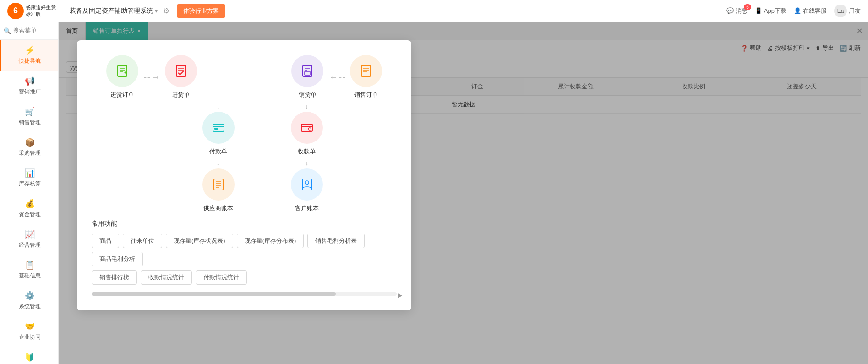  Describe the element at coordinates (29, 209) in the screenshot. I see `sidebar-item-finance: 💰 资金管理` at that location.